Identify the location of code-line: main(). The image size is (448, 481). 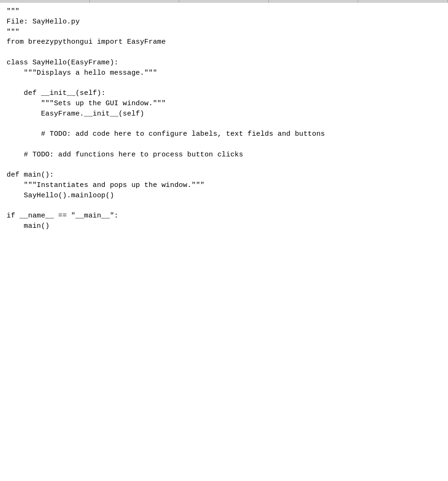
(224, 226).